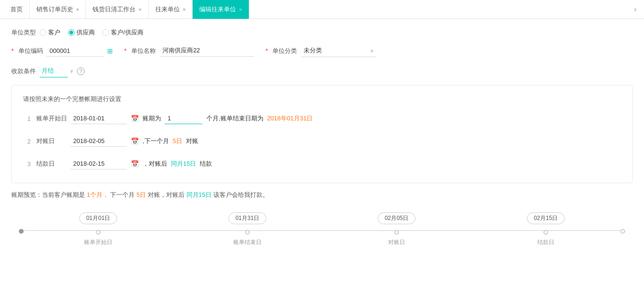 The height and width of the screenshot is (287, 644). Describe the element at coordinates (397, 236) in the screenshot. I see `timeline-node-3: 02月05日 对账日` at that location.